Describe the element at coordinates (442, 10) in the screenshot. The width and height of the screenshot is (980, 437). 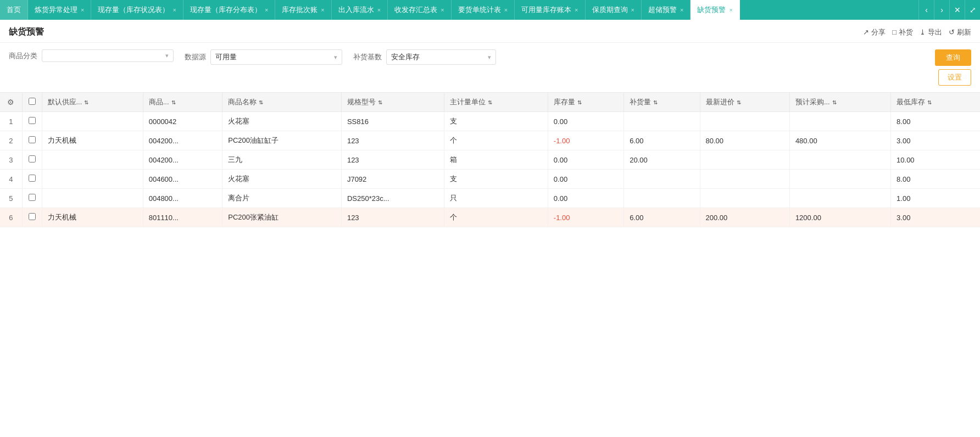
I see `tab-close-6: ×` at that location.